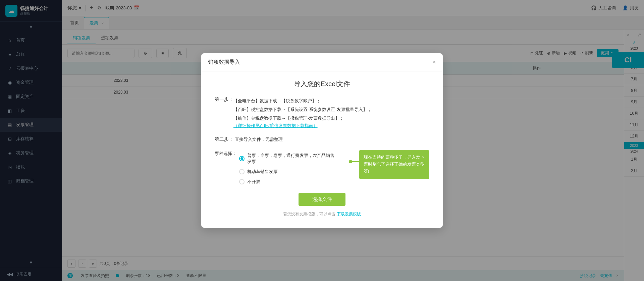 Image resolution: width=644 pixels, height=281 pixels. What do you see at coordinates (224, 111) in the screenshot?
I see `step1-label: 第一步：` at bounding box center [224, 111].